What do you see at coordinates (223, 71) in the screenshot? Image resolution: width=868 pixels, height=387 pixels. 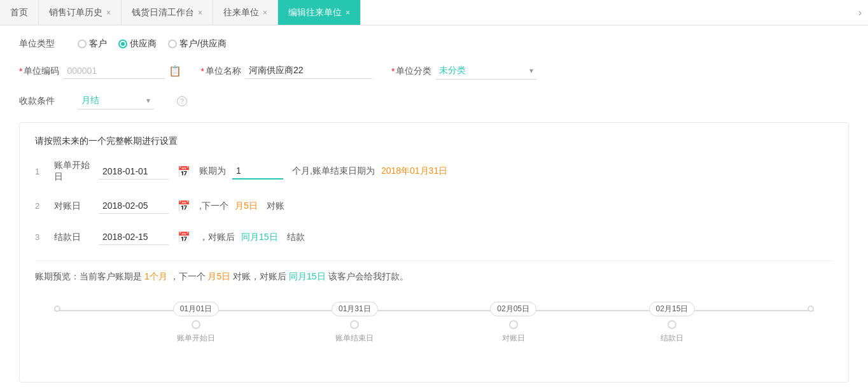 I see `unit-name-label: 单位名称` at bounding box center [223, 71].